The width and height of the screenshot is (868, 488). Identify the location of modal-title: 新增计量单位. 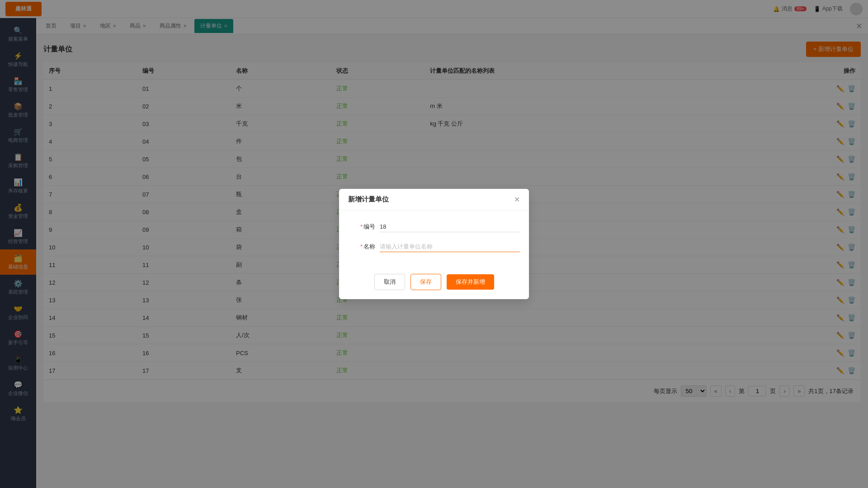
(368, 200).